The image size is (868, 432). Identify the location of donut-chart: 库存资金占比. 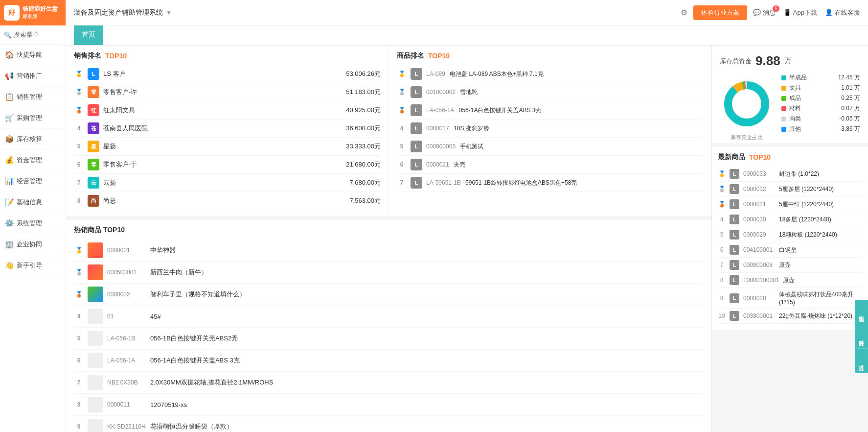
(747, 105).